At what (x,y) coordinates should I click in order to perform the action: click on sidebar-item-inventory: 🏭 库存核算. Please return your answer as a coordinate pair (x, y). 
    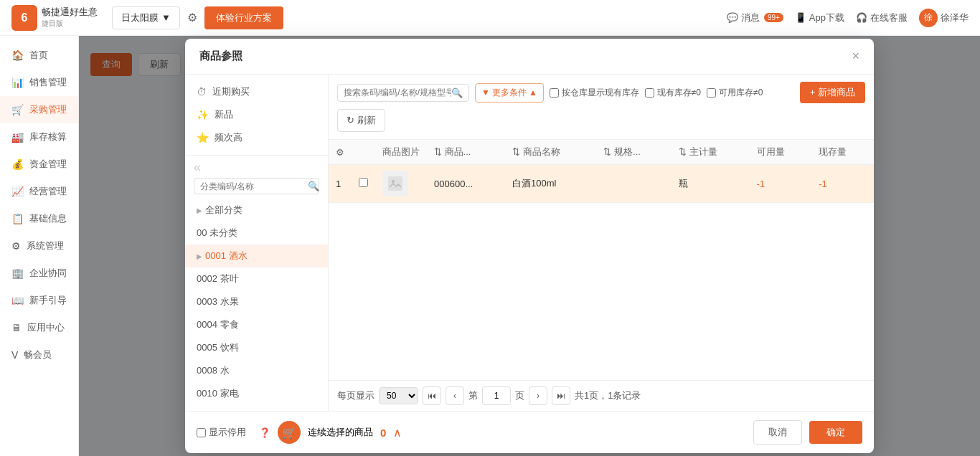
    Looking at the image, I should click on (39, 137).